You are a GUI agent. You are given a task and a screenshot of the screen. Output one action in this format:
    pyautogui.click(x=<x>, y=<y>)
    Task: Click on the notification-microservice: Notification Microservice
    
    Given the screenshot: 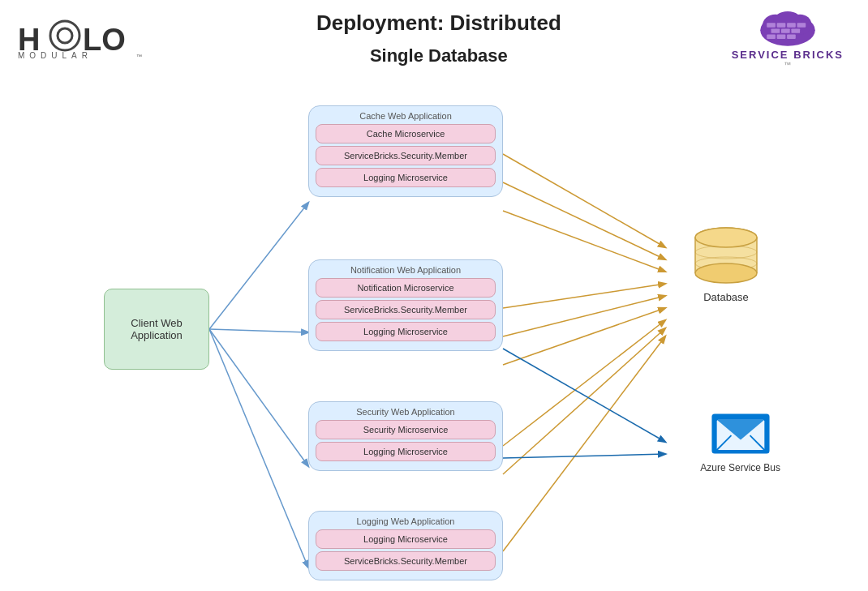 What is the action you would take?
    pyautogui.click(x=406, y=288)
    